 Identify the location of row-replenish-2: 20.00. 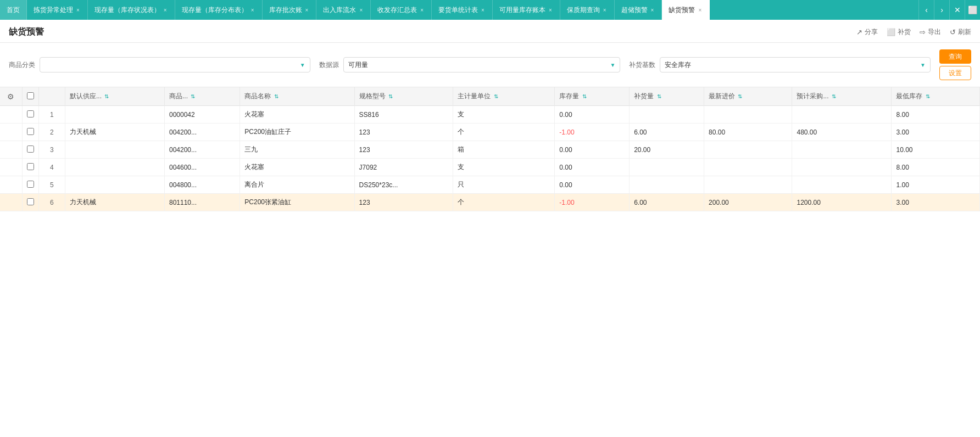
(667, 150).